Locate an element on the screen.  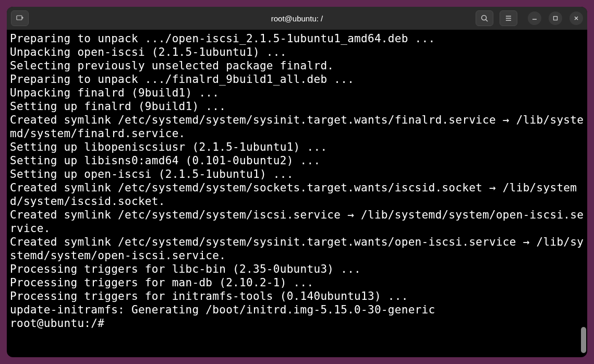
hamburger-icon is located at coordinates (508, 18).